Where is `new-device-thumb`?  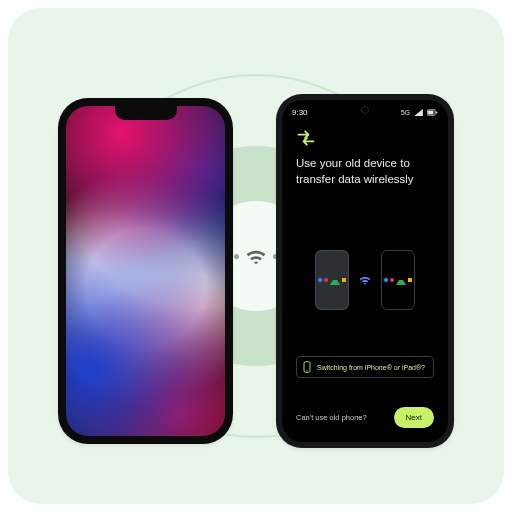 new-device-thumb is located at coordinates (398, 280).